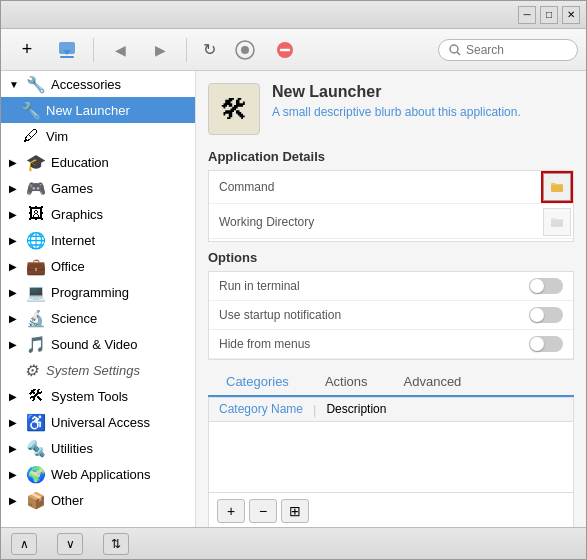  I want to click on internet-icon: 🌐, so click(36, 240).